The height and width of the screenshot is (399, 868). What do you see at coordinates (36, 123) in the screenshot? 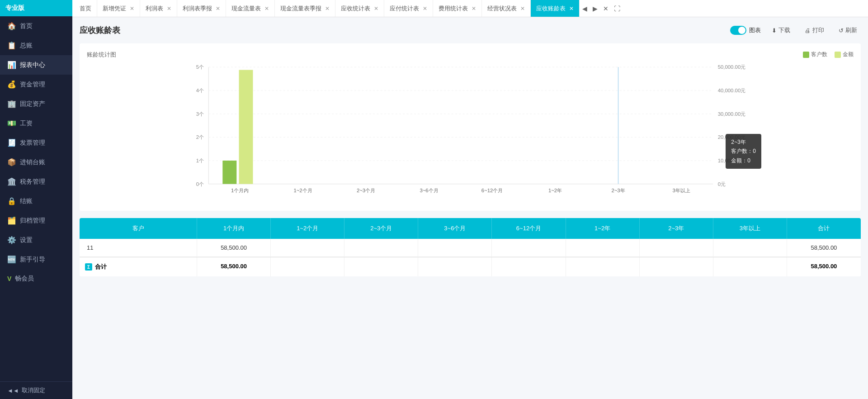
I see `sidebar-item-salary: 💵 工资` at bounding box center [36, 123].